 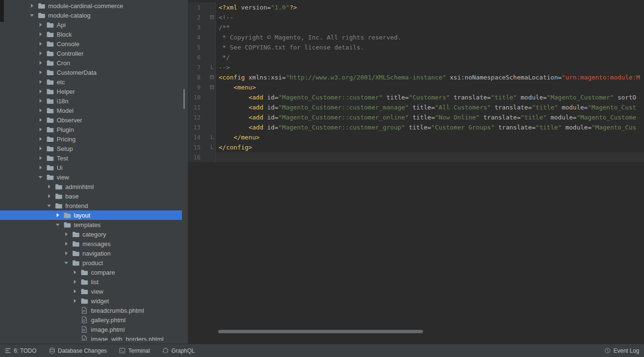 I want to click on tree-item-frontend: frontend, so click(x=91, y=206).